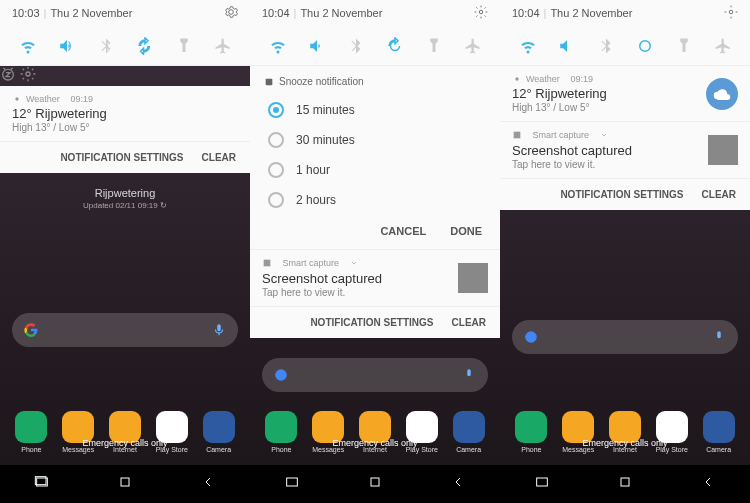 This screenshot has height=503, width=750. What do you see at coordinates (137, 13) in the screenshot?
I see `status-date: Thu 2 November` at bounding box center [137, 13].